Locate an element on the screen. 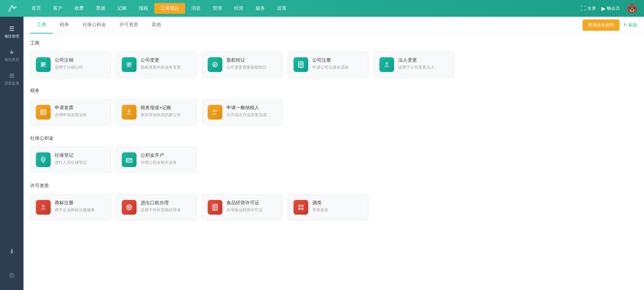  tab-other: 其他 is located at coordinates (156, 25).